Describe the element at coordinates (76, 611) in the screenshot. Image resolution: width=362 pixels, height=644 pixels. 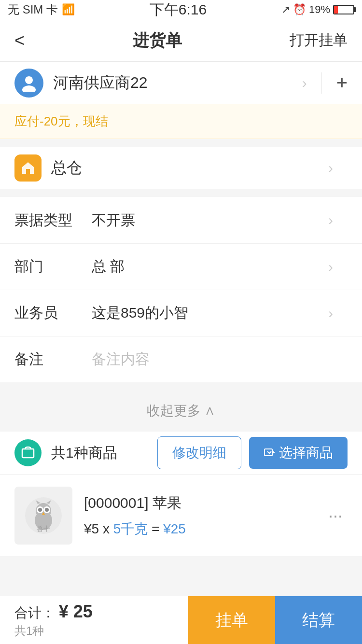
I see `total-amount: ¥ 25` at that location.